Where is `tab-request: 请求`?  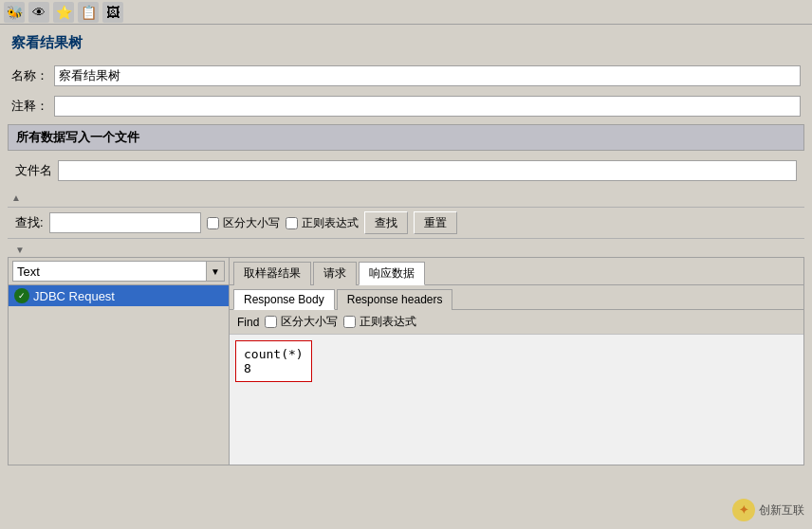 tab-request: 请求 is located at coordinates (335, 273).